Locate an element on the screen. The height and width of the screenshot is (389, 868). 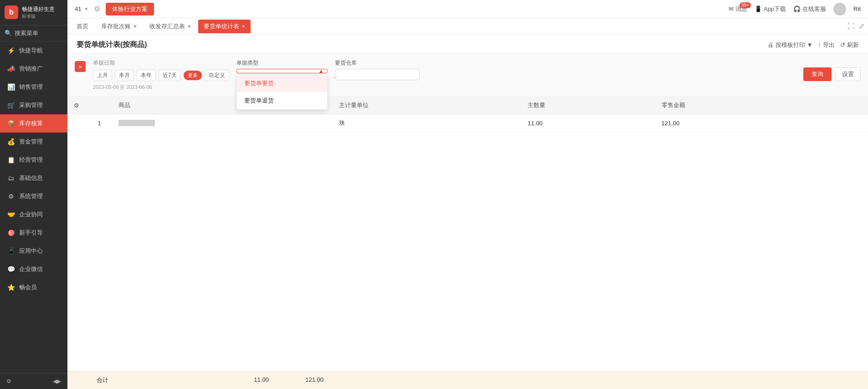
col-quantity-header: 主数量 is located at coordinates (589, 106).